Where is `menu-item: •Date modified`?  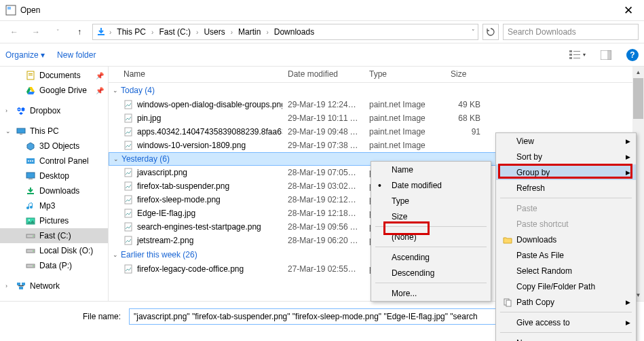 menu-item: •Date modified is located at coordinates (431, 185).